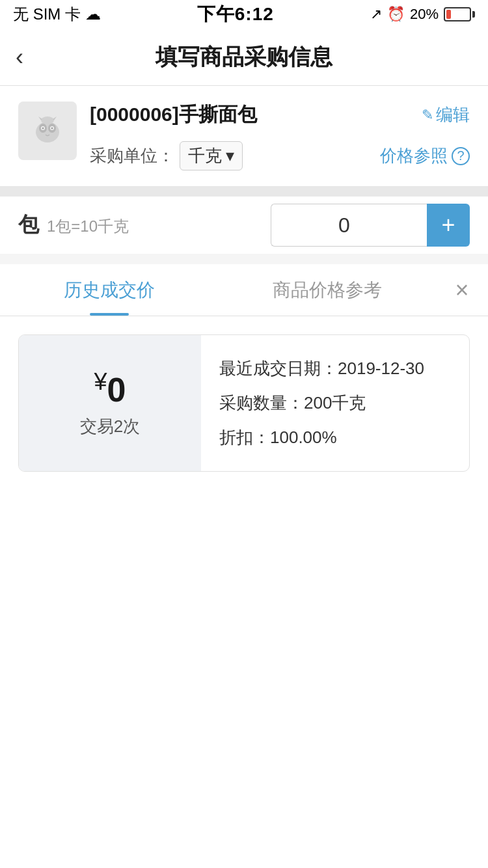 The image size is (488, 868). Describe the element at coordinates (29, 225) in the screenshot. I see `quantity-unit-label: 包` at that location.